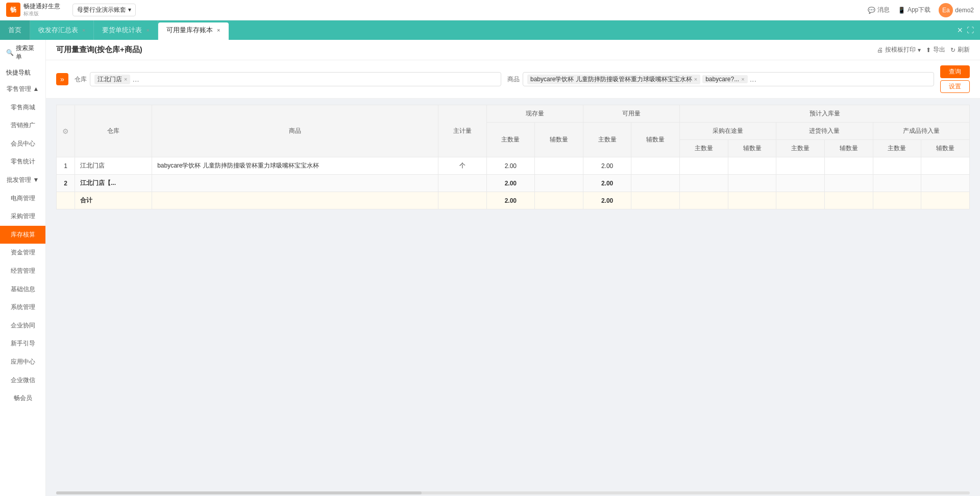 This screenshot has height=496, width=980. What do you see at coordinates (631, 114) in the screenshot?
I see `table-header-available: 可用量` at bounding box center [631, 114].